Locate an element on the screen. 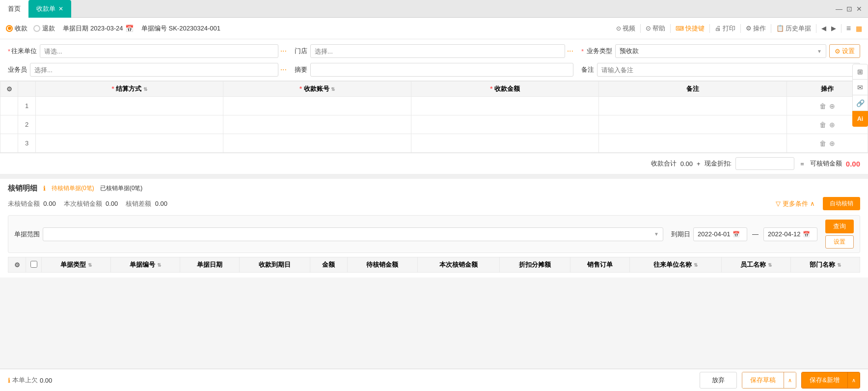 This screenshot has width=868, height=391. writeoff-info-icon: ℹ is located at coordinates (44, 189).